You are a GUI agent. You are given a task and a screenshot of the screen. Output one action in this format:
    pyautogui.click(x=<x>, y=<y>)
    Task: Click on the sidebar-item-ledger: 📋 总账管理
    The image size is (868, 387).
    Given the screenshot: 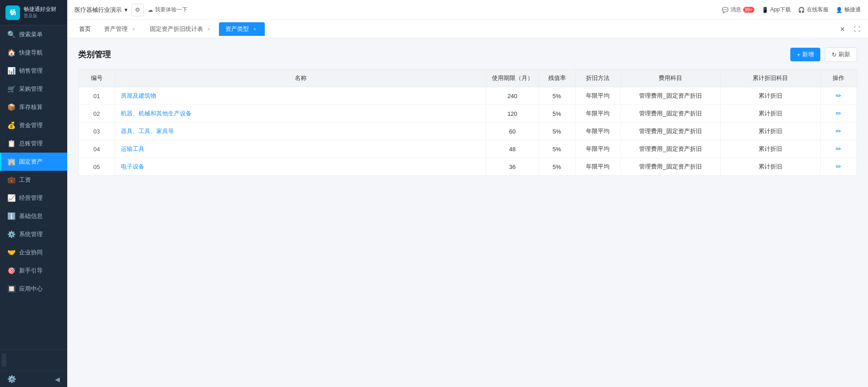 What is the action you would take?
    pyautogui.click(x=34, y=144)
    